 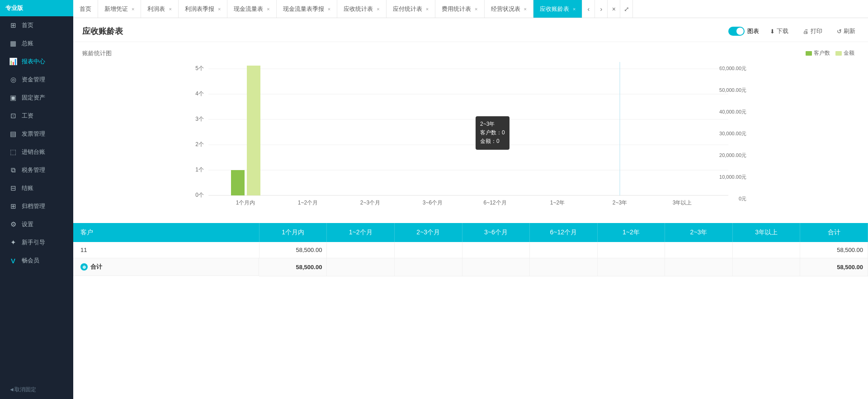 What do you see at coordinates (200, 195) in the screenshot?
I see `svg-text: 0个` at bounding box center [200, 195].